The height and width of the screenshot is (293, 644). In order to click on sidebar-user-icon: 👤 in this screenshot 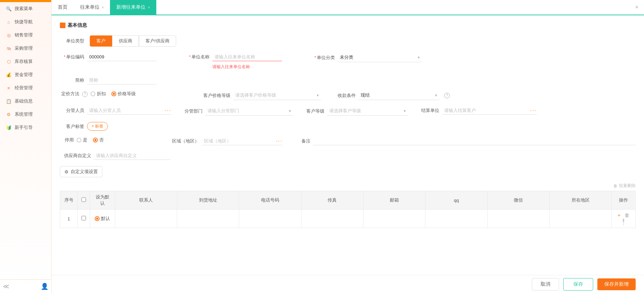, I will do `click(45, 286)`.